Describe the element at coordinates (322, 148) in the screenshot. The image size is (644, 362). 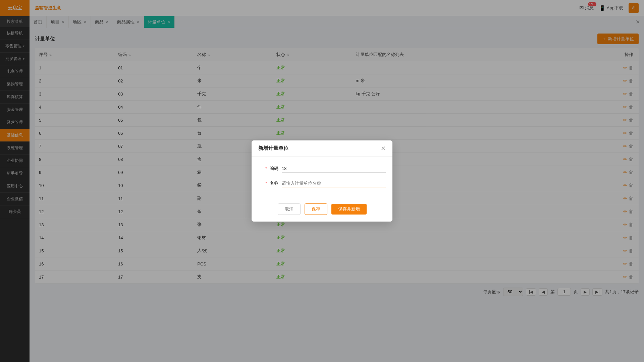
I see `modal-header: 新增计量单位 ✕` at that location.